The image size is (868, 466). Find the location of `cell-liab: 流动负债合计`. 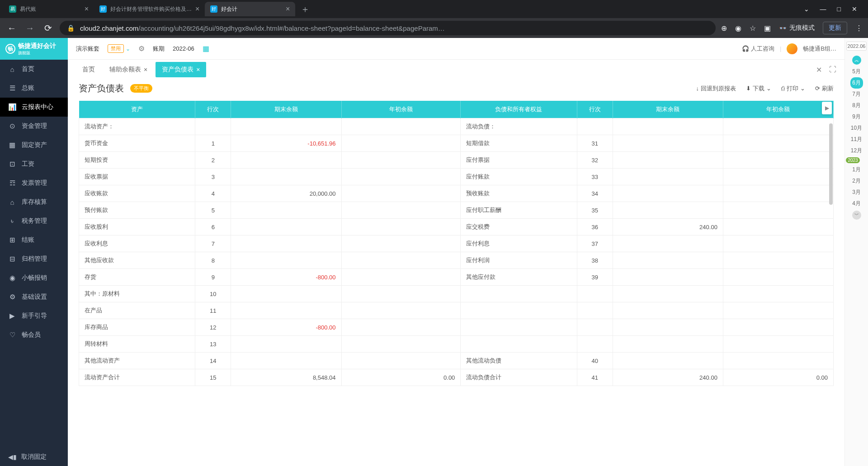

cell-liab: 流动负债合计 is located at coordinates (519, 378).